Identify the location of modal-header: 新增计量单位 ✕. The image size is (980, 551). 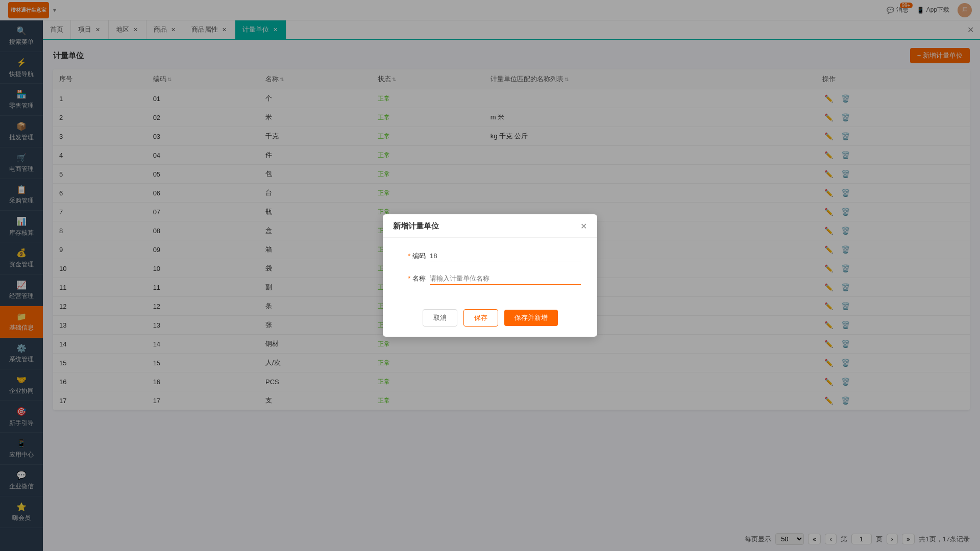
(490, 226).